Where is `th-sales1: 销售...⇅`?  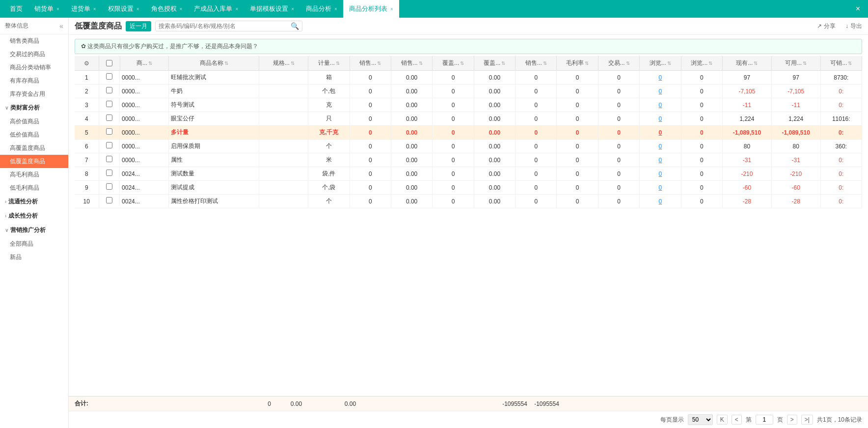 th-sales1: 销售...⇅ is located at coordinates (370, 63).